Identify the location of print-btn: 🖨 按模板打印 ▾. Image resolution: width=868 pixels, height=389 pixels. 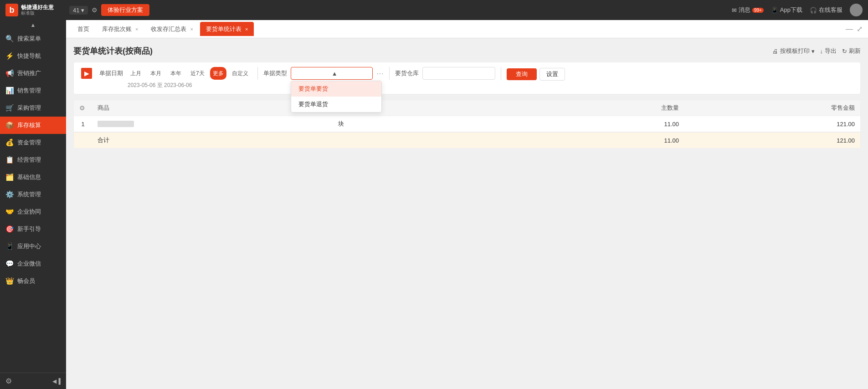
(794, 51).